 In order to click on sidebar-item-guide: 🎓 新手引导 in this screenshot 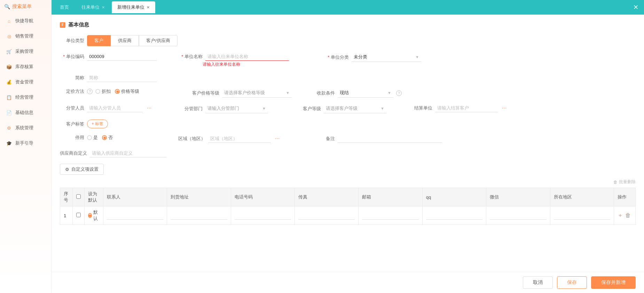, I will do `click(26, 143)`.